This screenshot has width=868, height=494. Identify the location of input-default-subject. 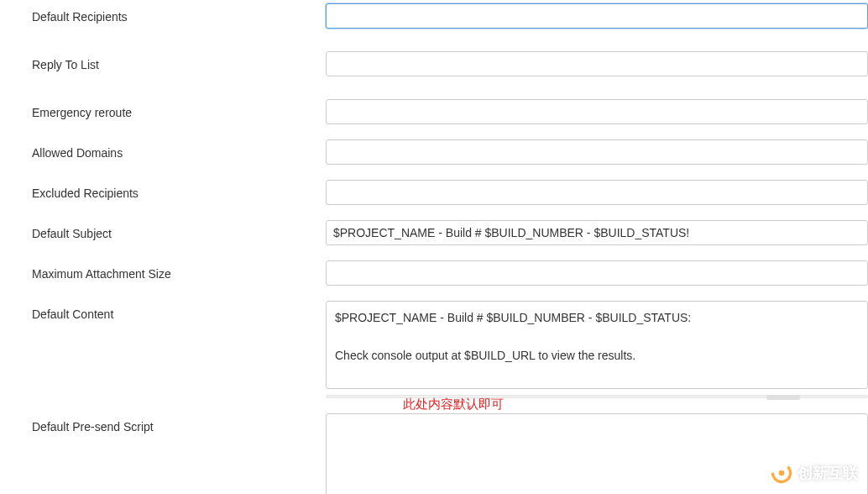
(597, 233).